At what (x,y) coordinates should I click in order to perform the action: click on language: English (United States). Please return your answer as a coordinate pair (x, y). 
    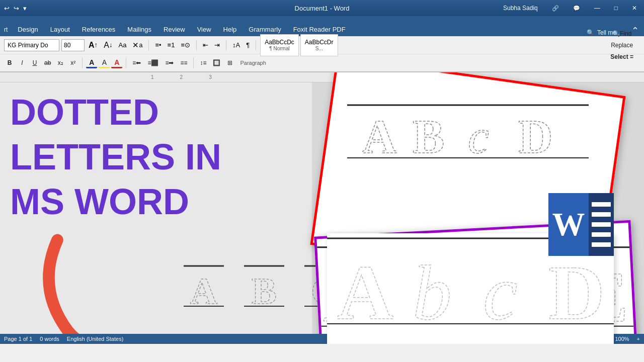
    Looking at the image, I should click on (96, 339).